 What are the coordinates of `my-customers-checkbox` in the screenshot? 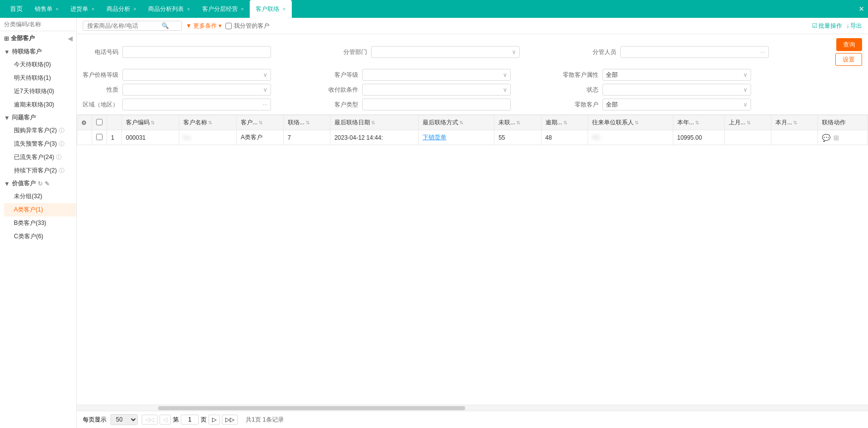 It's located at (229, 26).